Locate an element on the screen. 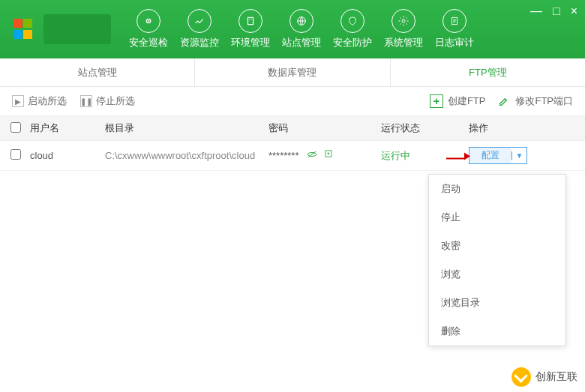  tab-site-manage: 站点管理 is located at coordinates (98, 72).